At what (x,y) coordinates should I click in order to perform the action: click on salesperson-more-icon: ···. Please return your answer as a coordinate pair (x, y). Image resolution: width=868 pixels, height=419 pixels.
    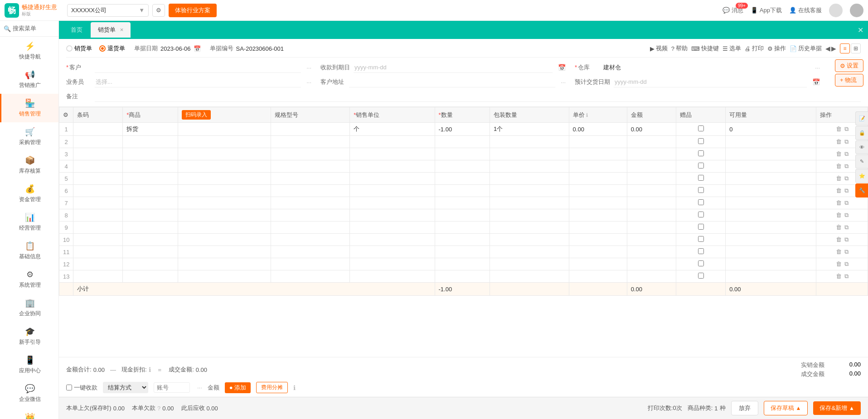
    Looking at the image, I should click on (309, 82).